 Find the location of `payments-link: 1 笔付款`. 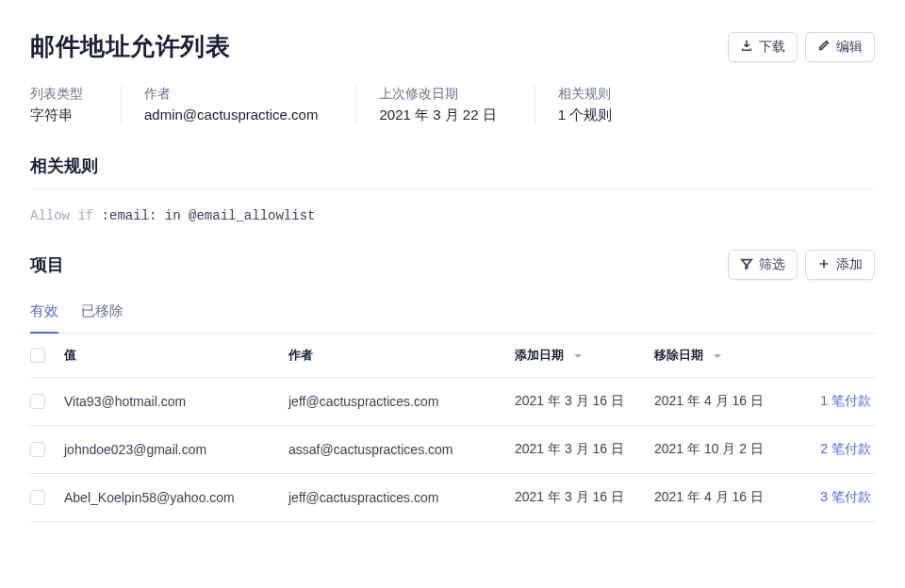

payments-link: 1 笔付款 is located at coordinates (846, 400).